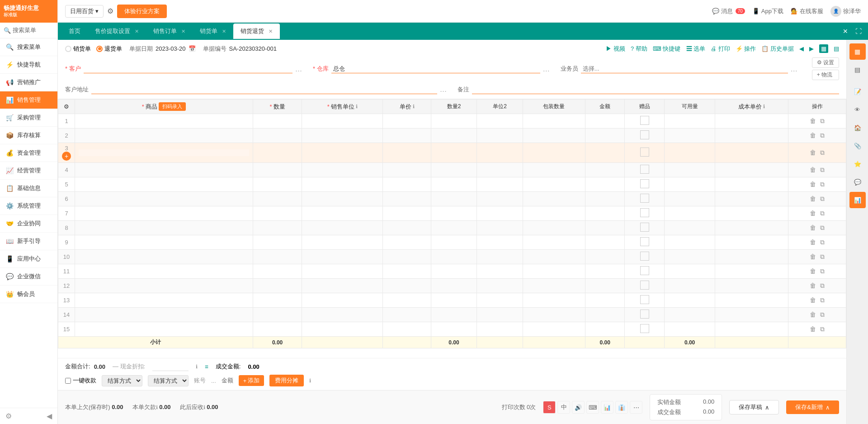 The image size is (868, 424). What do you see at coordinates (616, 49) in the screenshot?
I see `video-btn: ▶ 视频` at bounding box center [616, 49].